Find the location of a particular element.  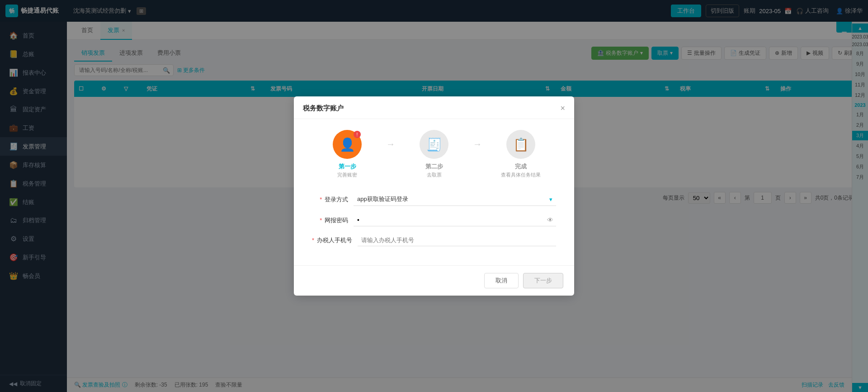

step-1-badge: ! is located at coordinates (357, 134).